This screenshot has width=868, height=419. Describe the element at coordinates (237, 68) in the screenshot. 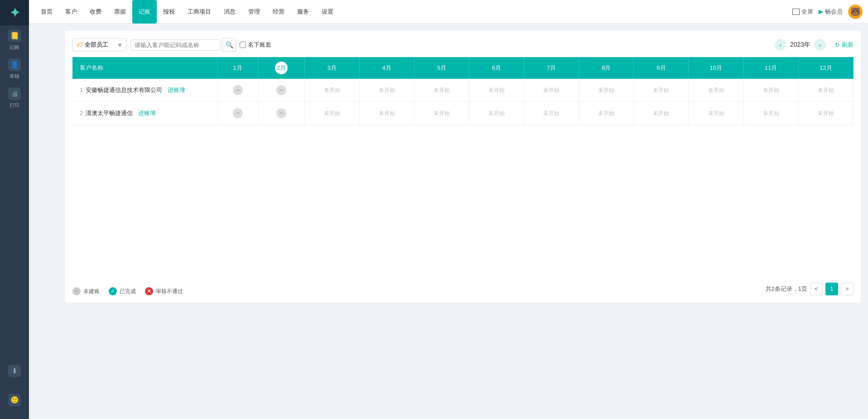

I see `col-header-m1: 1月` at that location.